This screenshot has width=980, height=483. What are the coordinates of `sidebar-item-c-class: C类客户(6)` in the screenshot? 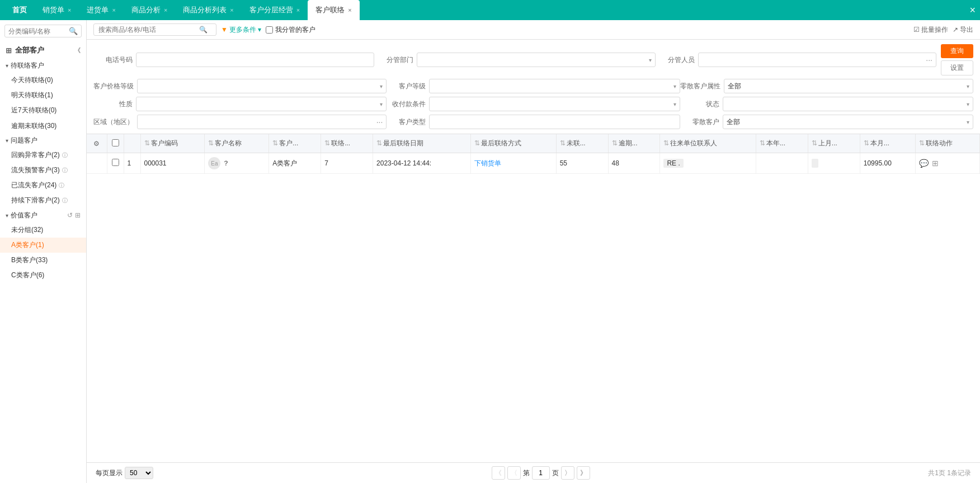 It's located at (43, 275).